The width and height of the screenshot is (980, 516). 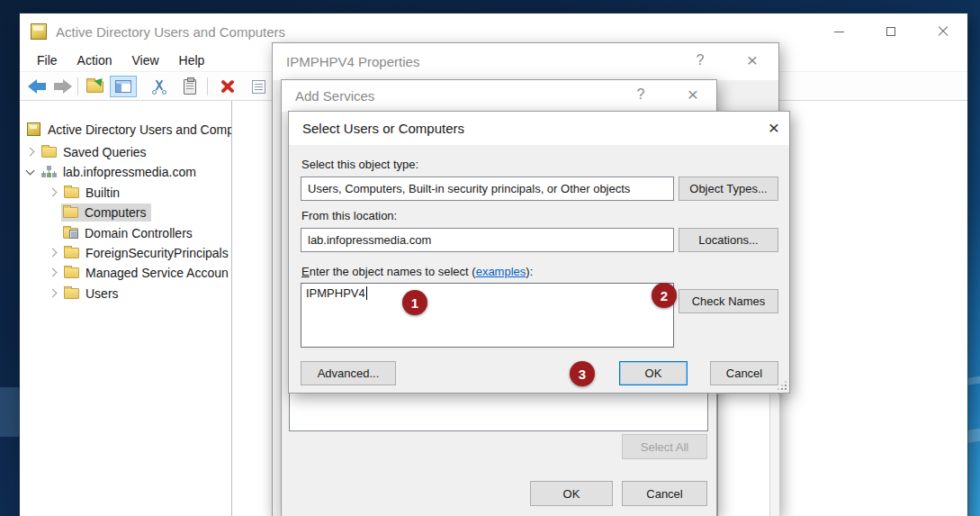 I want to click on list-icon, so click(x=259, y=86).